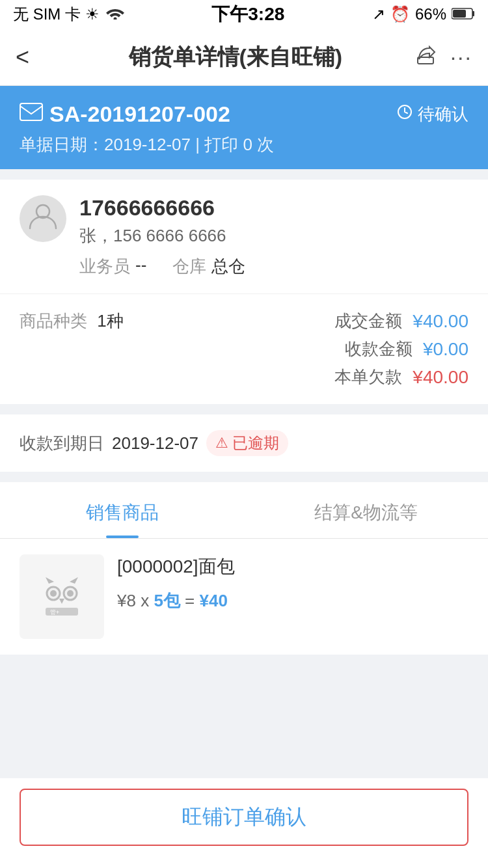  I want to click on payment-value: ¥0.00, so click(446, 349).